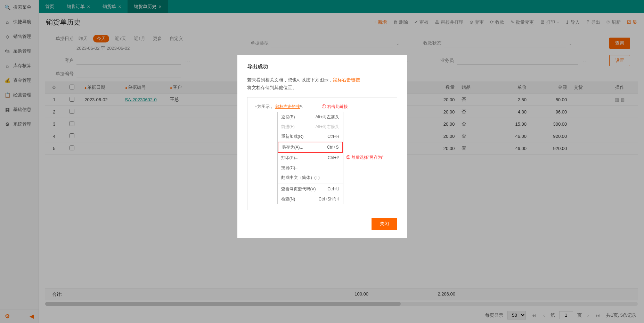  Describe the element at coordinates (365, 157) in the screenshot. I see `anno-2: ② 然后选择"另存为"` at that location.